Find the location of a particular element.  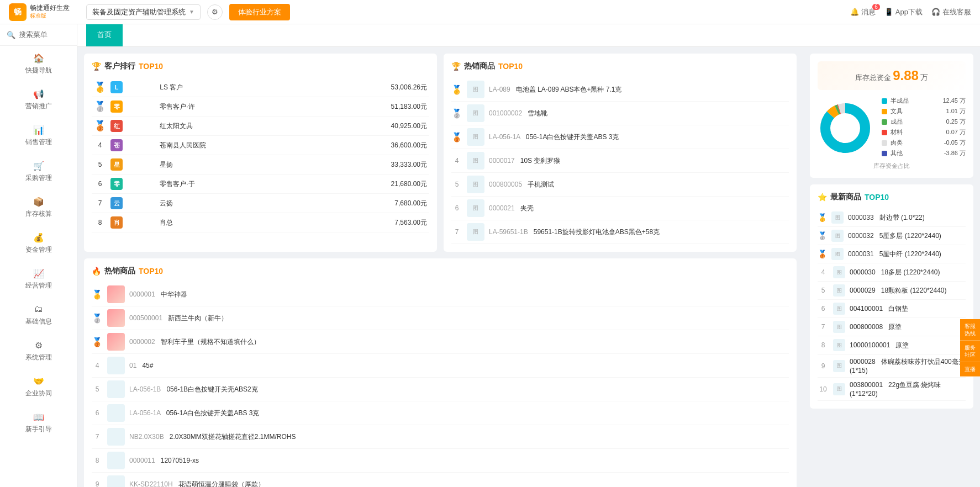

float-btn-live: 直播 is located at coordinates (970, 369).